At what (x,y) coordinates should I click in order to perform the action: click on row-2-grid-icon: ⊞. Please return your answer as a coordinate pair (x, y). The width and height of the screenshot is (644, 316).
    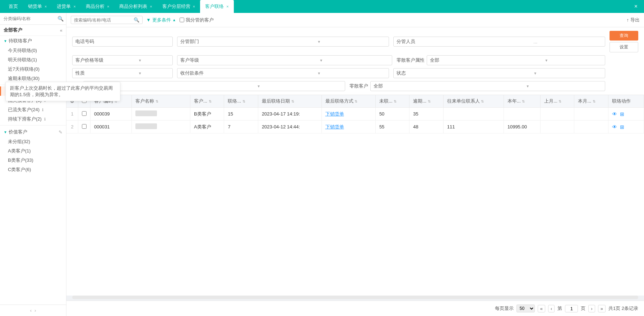
    Looking at the image, I should click on (622, 127).